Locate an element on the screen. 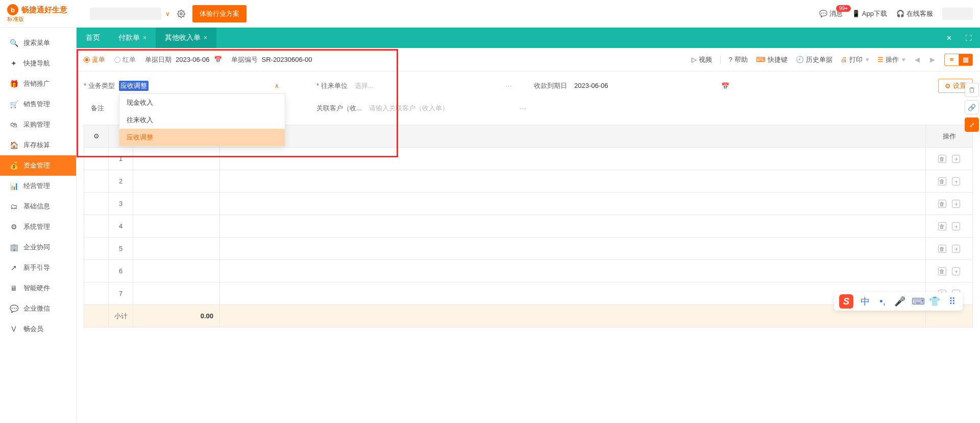 This screenshot has height=423, width=980. table-row: 1 🗑 ＋ is located at coordinates (529, 159).